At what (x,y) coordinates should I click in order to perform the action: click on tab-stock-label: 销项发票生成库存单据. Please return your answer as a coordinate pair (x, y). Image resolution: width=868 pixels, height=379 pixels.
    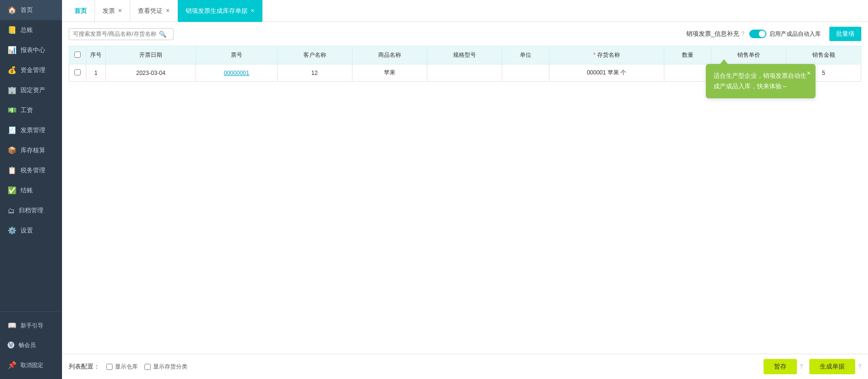
    Looking at the image, I should click on (217, 11).